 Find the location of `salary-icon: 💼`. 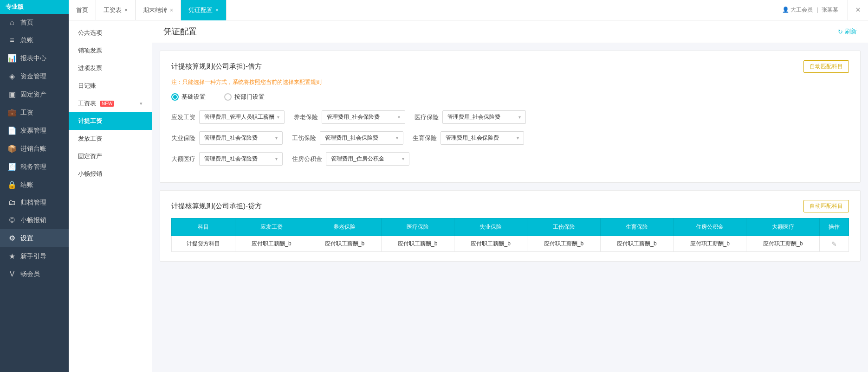

salary-icon: 💼 is located at coordinates (12, 112).